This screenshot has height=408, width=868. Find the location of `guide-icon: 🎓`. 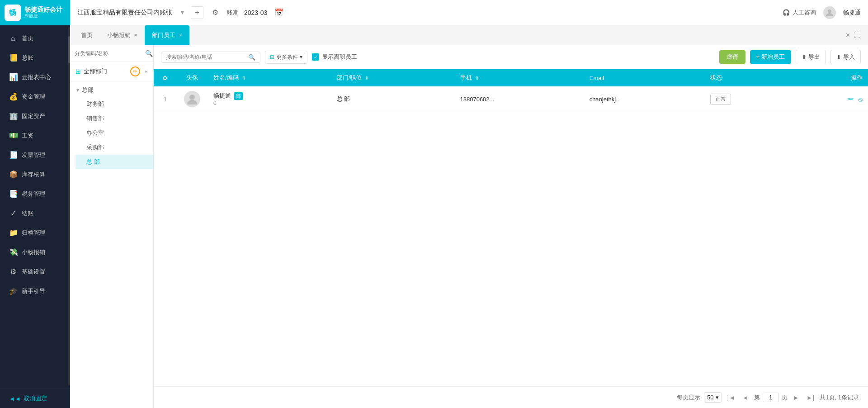

guide-icon: 🎓 is located at coordinates (13, 291).